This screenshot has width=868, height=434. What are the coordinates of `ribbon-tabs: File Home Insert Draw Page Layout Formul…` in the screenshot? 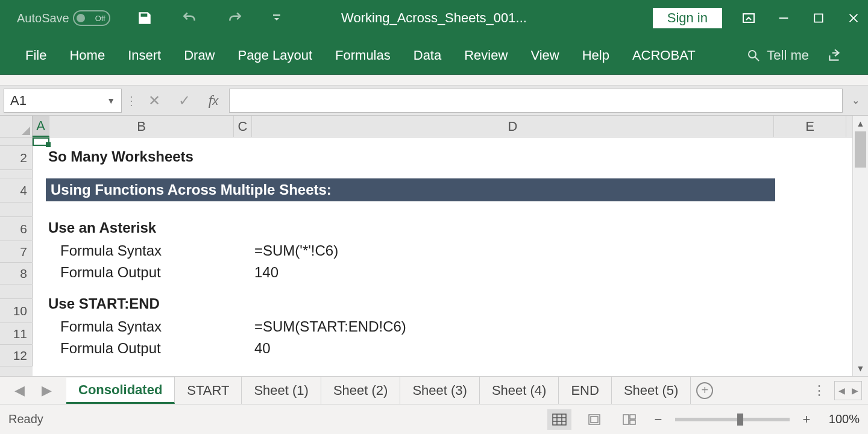 It's located at (434, 55).